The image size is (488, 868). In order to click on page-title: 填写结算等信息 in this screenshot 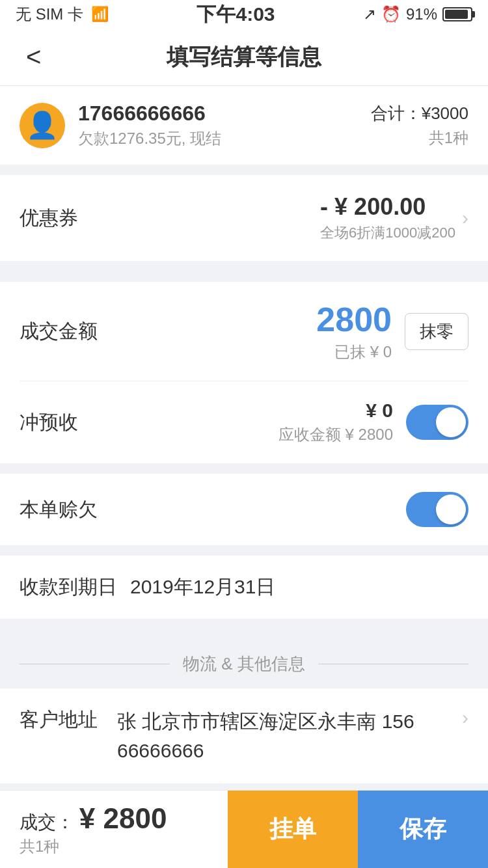, I will do `click(244, 57)`.